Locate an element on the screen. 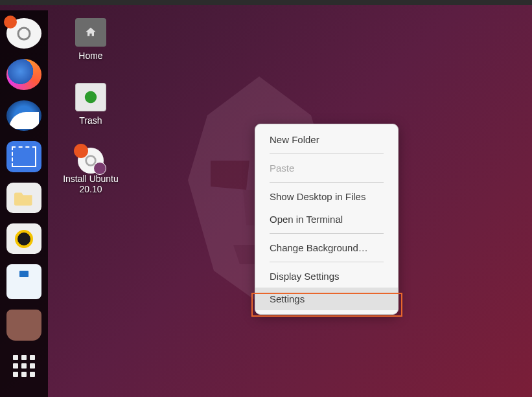 The width and height of the screenshot is (532, 397). menu-new-folder: New Folder is located at coordinates (327, 140).